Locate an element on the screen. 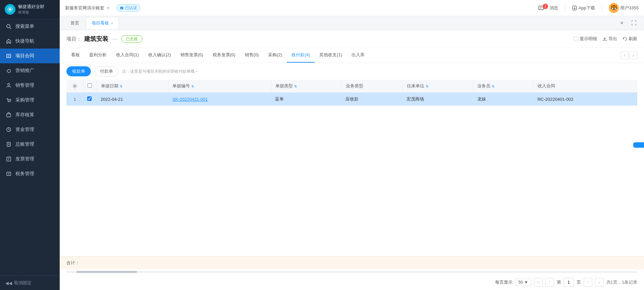  cancel-pin-btn: ◀◀ 取消固定 is located at coordinates (30, 283).